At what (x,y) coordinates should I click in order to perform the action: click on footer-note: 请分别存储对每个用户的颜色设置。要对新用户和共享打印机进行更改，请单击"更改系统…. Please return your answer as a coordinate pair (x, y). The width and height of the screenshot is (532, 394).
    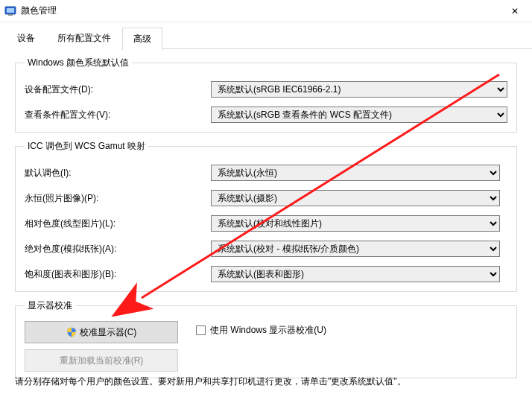
    Looking at the image, I should click on (210, 381).